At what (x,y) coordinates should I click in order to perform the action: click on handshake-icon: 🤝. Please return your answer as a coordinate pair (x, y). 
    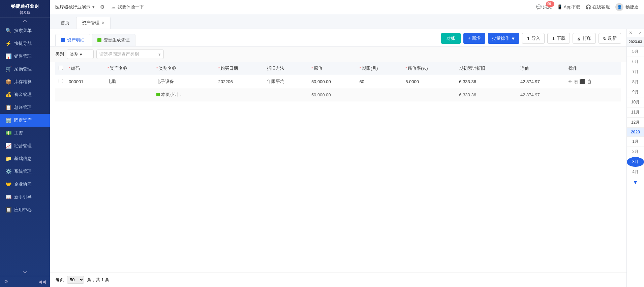
    Looking at the image, I should click on (8, 184).